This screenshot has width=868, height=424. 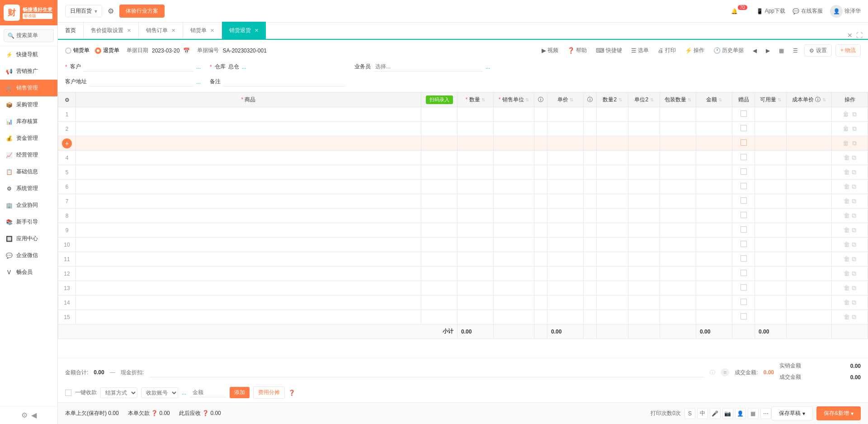 What do you see at coordinates (111, 11) in the screenshot?
I see `topbar-settings-icon: ⚙` at bounding box center [111, 11].